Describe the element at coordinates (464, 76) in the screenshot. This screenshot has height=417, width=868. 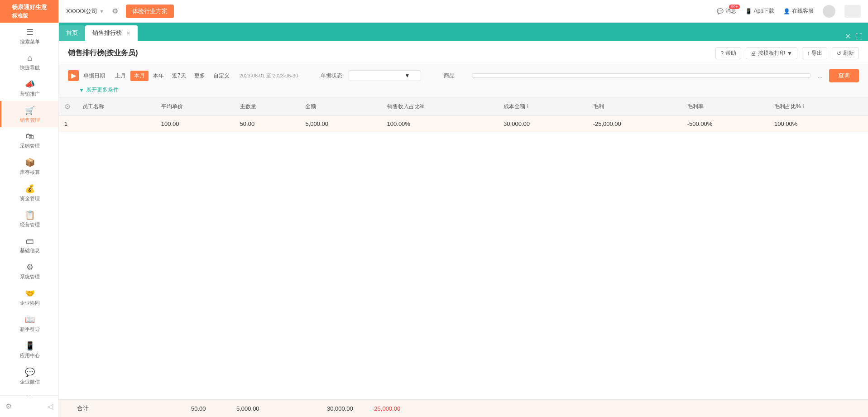
I see `filter-row-1: ▶ 单据日期 上月 本月 本年 近7天 更多 自定义 2023-06-01 至 …` at that location.